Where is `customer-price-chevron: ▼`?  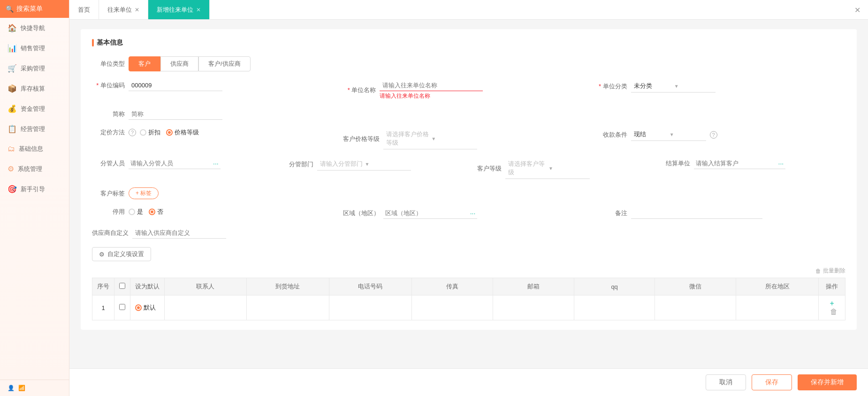 customer-price-chevron: ▼ is located at coordinates (453, 139).